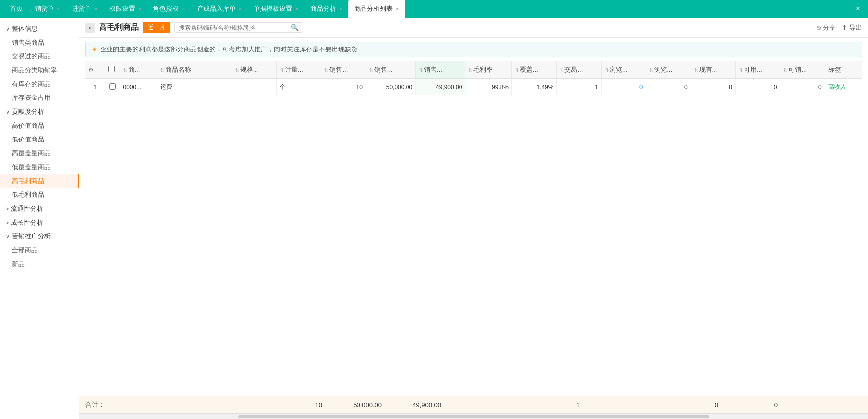  Describe the element at coordinates (579, 87) in the screenshot. I see `row-transactions: 1` at that location.